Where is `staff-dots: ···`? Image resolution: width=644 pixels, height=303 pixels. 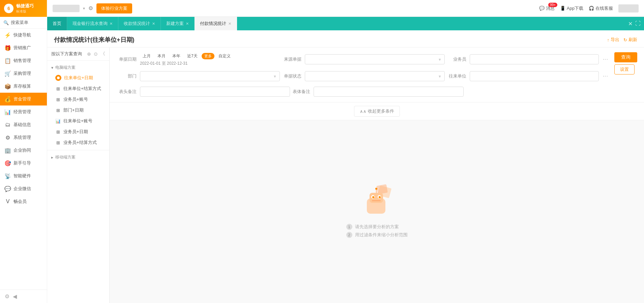
staff-dots: ··· is located at coordinates (606, 59).